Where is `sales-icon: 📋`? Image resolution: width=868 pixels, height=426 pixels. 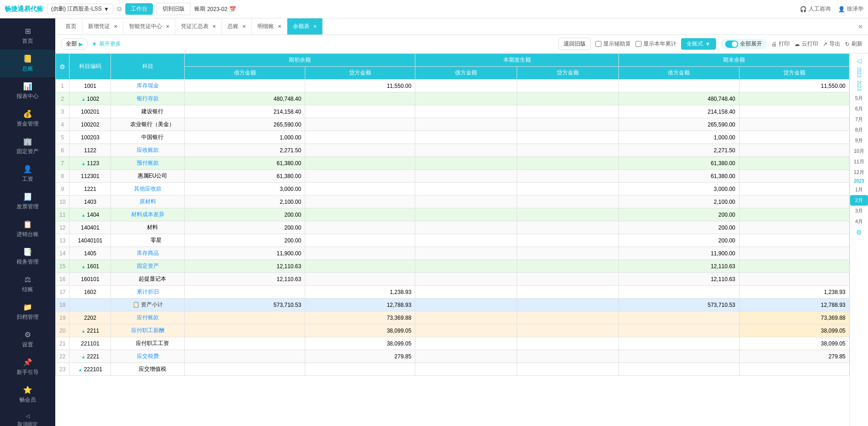
sales-icon: 📋 is located at coordinates (28, 225).